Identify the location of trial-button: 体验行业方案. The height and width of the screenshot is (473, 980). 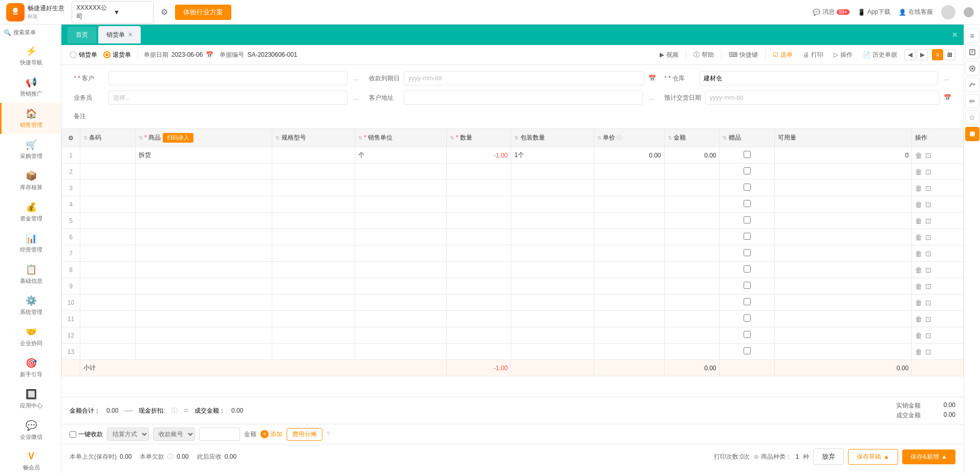
(203, 12).